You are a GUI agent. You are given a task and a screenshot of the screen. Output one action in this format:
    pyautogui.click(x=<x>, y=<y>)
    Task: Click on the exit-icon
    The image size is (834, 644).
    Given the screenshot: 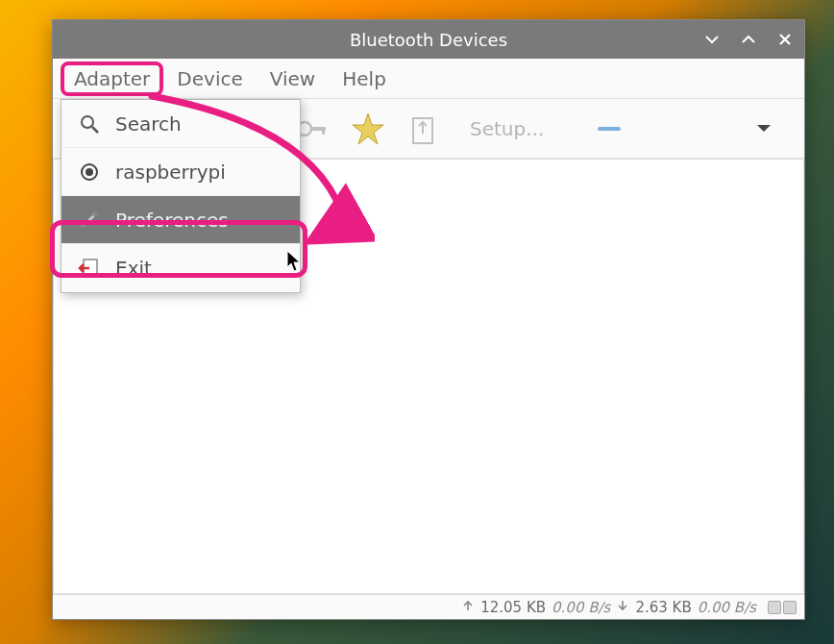 What is the action you would take?
    pyautogui.click(x=89, y=268)
    